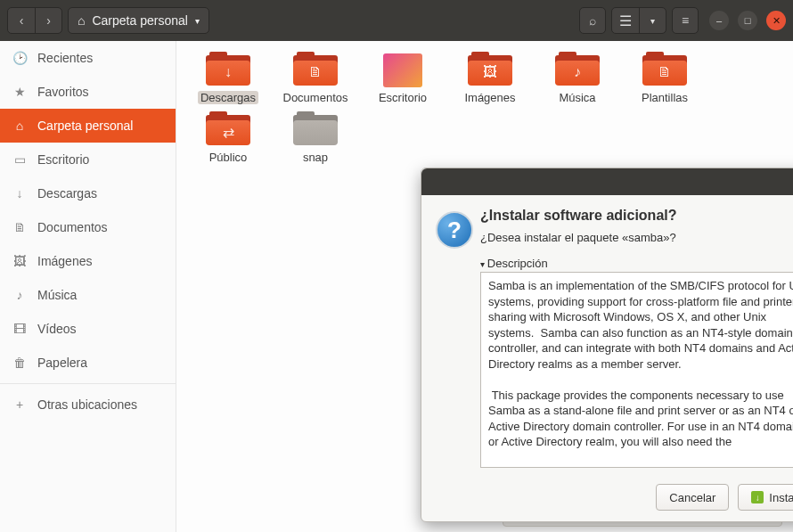  Describe the element at coordinates (692, 497) in the screenshot. I see `cancel-button: Cancelar` at that location.